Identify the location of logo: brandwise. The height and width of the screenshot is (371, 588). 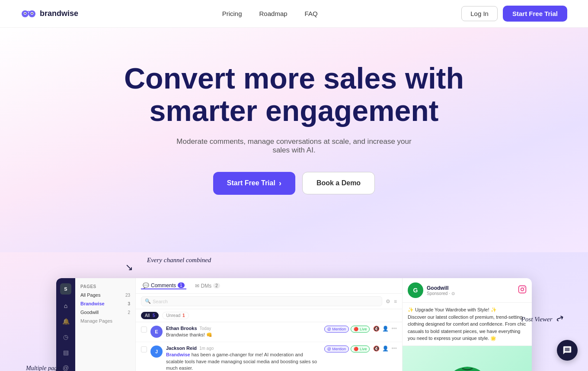
(49, 14).